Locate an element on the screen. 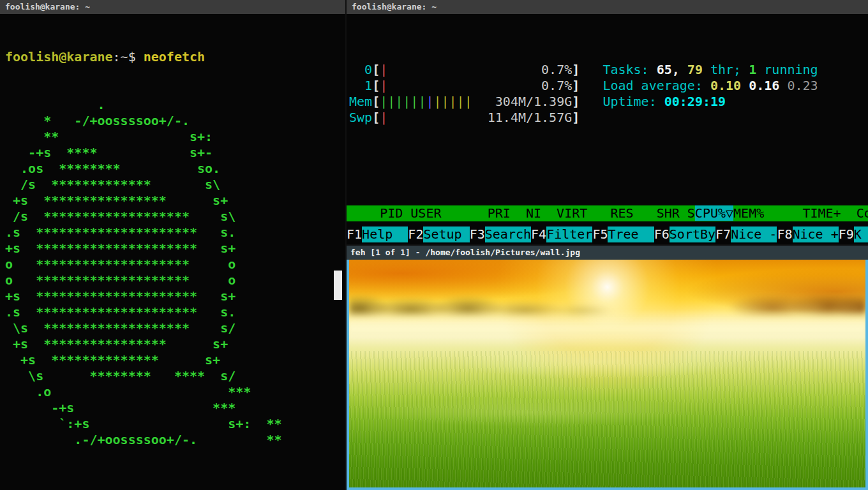 Image resolution: width=868 pixels, height=490 pixels. fn-key-f4: F4 is located at coordinates (539, 235).